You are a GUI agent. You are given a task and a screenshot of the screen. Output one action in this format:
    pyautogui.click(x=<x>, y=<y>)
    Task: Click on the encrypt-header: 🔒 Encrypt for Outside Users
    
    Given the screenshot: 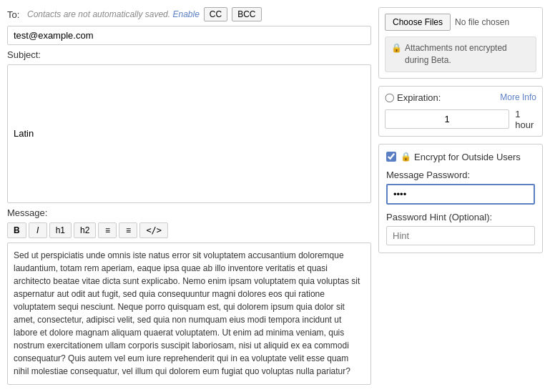 What is the action you would take?
    pyautogui.click(x=461, y=157)
    